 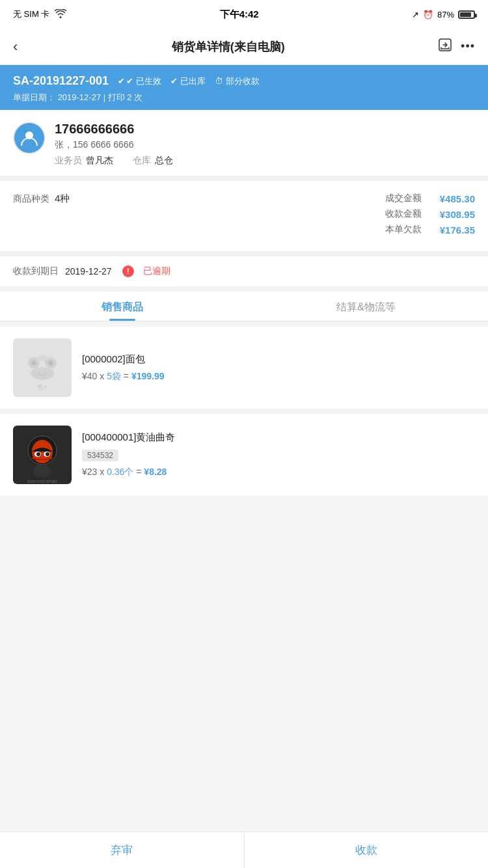 I want to click on person-icon, so click(x=29, y=138).